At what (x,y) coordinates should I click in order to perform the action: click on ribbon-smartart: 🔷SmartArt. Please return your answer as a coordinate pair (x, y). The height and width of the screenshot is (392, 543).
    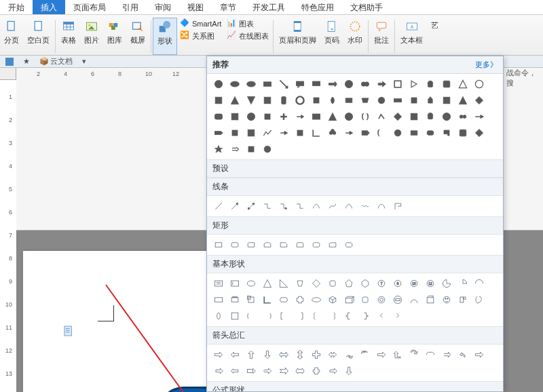
    Looking at the image, I should click on (201, 24).